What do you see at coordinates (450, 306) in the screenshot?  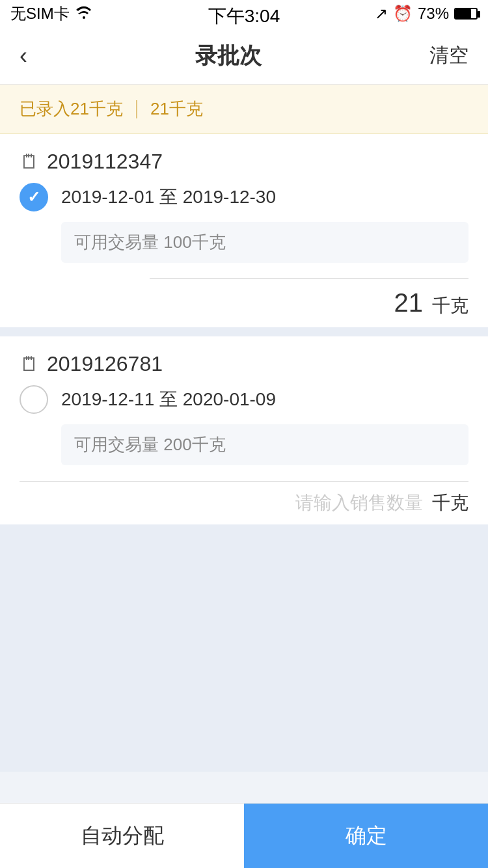 I see `amount-unit-1: 千克` at bounding box center [450, 306].